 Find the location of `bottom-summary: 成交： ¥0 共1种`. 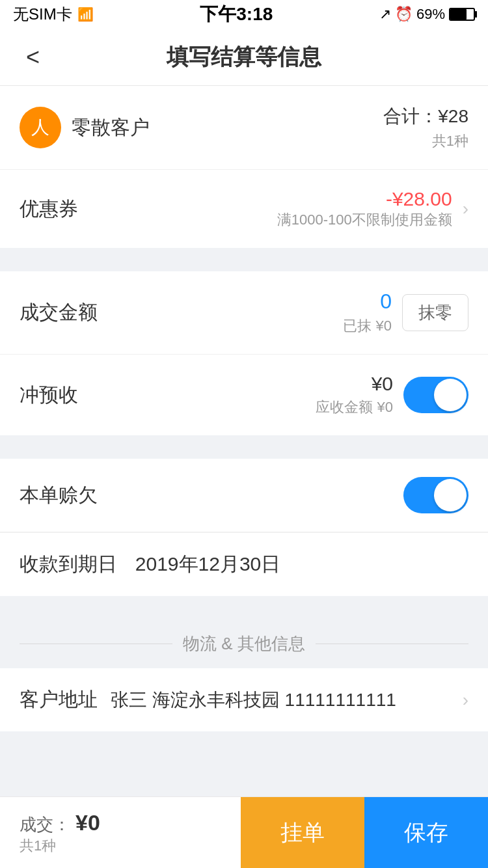

bottom-summary: 成交： ¥0 共1种 is located at coordinates (120, 833).